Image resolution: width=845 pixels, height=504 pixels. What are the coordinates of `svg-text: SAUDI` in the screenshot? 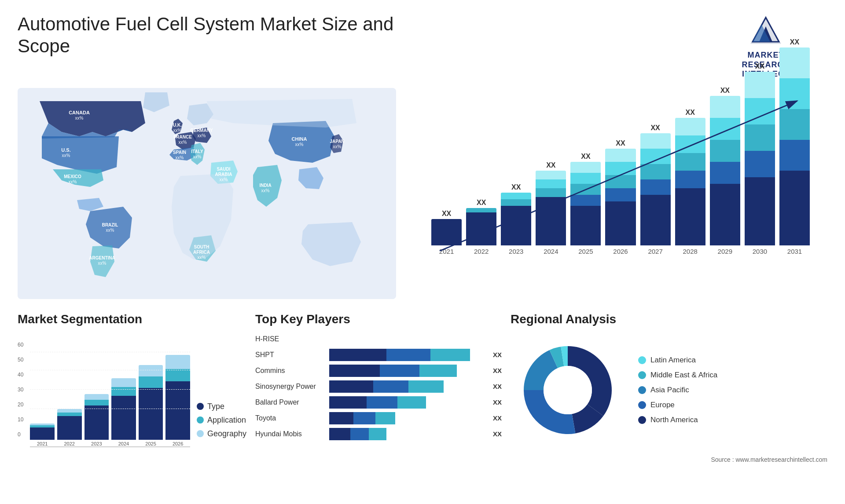 It's located at (224, 169).